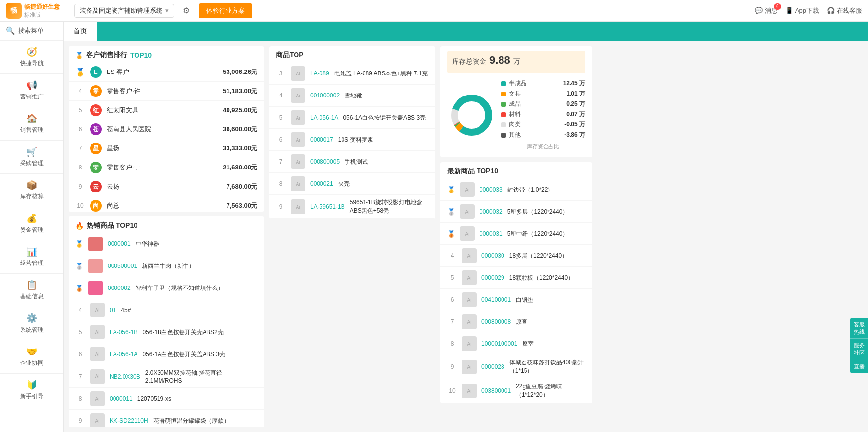  What do you see at coordinates (387, 96) in the screenshot?
I see `product-name: 雪地靴` at bounding box center [387, 96].